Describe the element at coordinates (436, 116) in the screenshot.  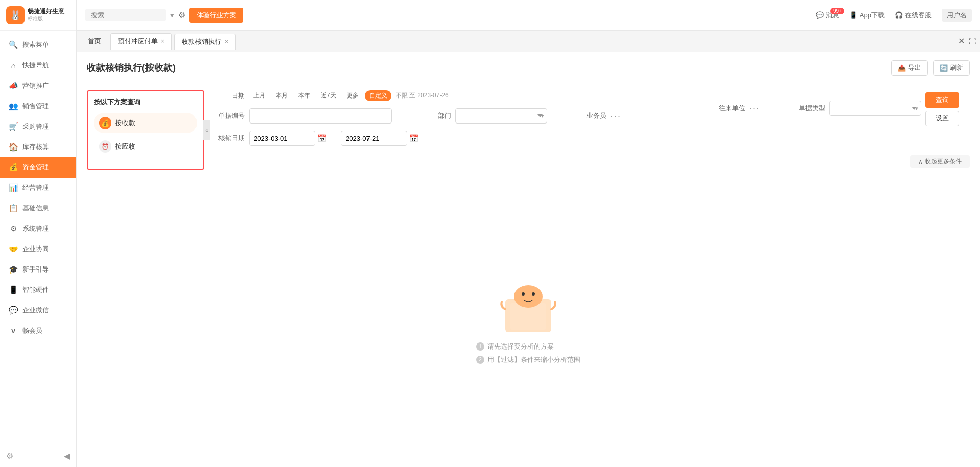
I see `dept-label: 部门` at that location.